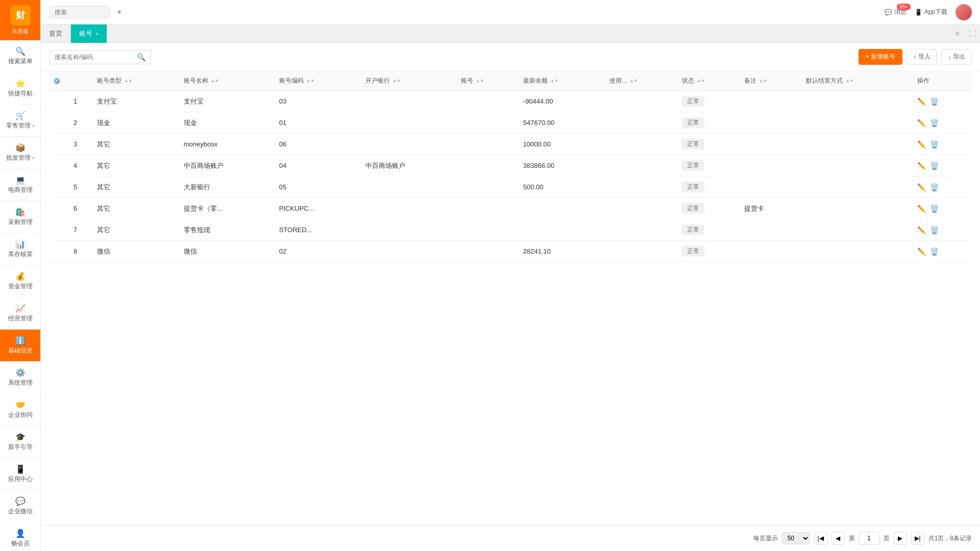  What do you see at coordinates (57, 81) in the screenshot?
I see `gear-icon: ⚙️` at bounding box center [57, 81].